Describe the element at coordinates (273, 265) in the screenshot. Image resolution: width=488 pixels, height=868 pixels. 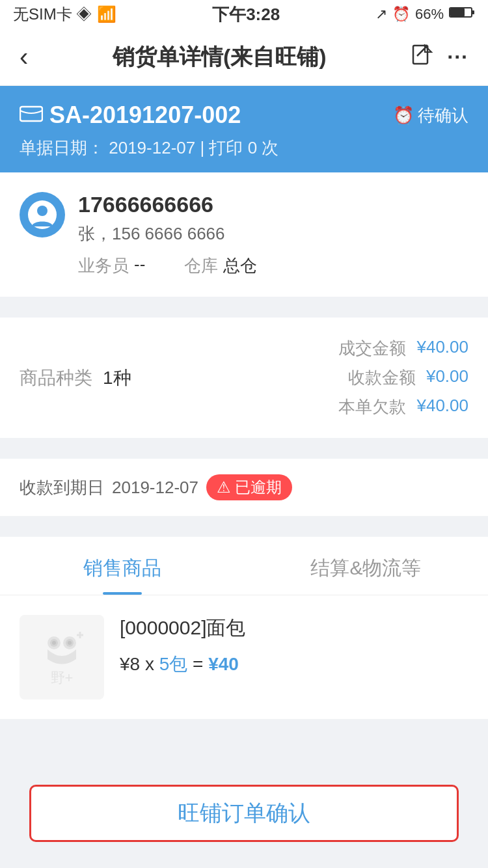
I see `customer-meta: 业务员 -- 仓库 总仓` at that location.